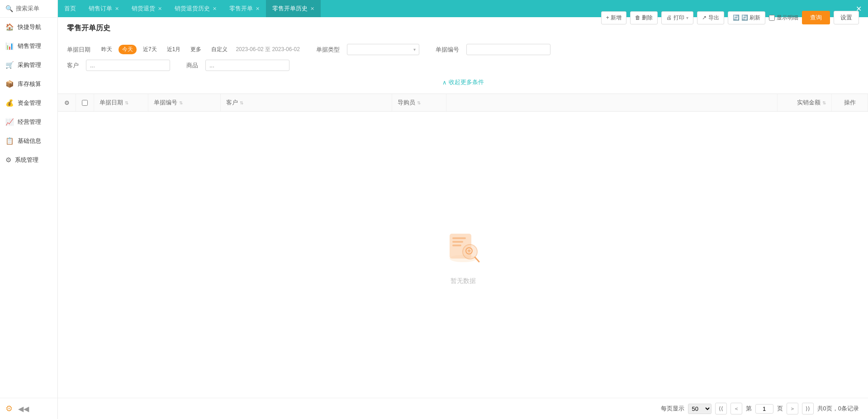  Describe the element at coordinates (196, 50) in the screenshot. I see `date-more: 更多` at that location.